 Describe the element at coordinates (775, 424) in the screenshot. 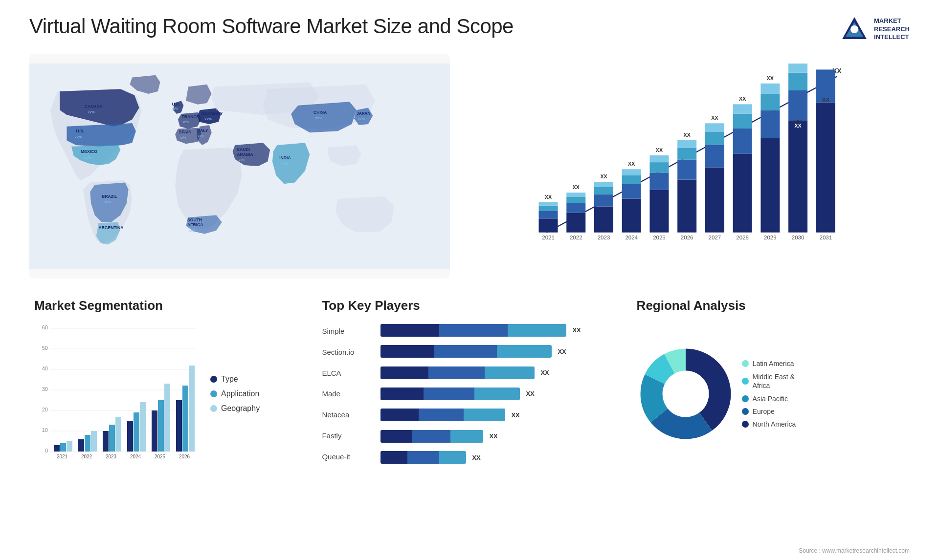

I see `legend-na-label: North America` at that location.